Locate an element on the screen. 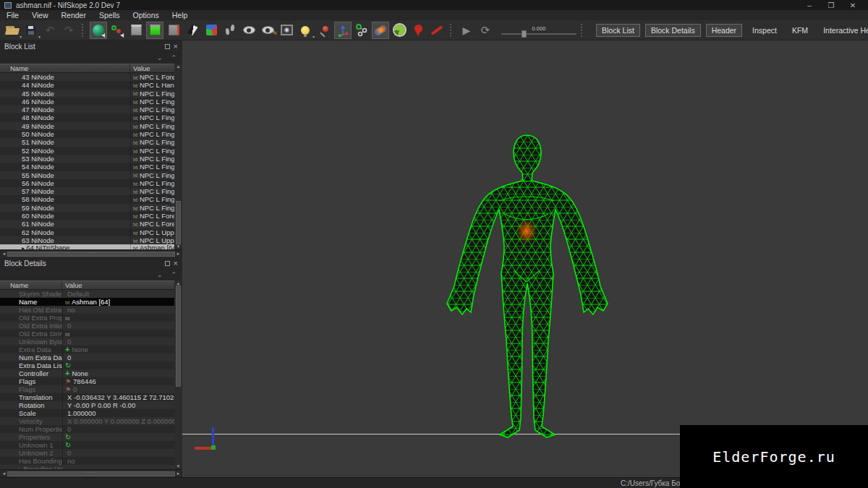 This screenshot has height=488, width=868. nodes-icon is located at coordinates (362, 30).